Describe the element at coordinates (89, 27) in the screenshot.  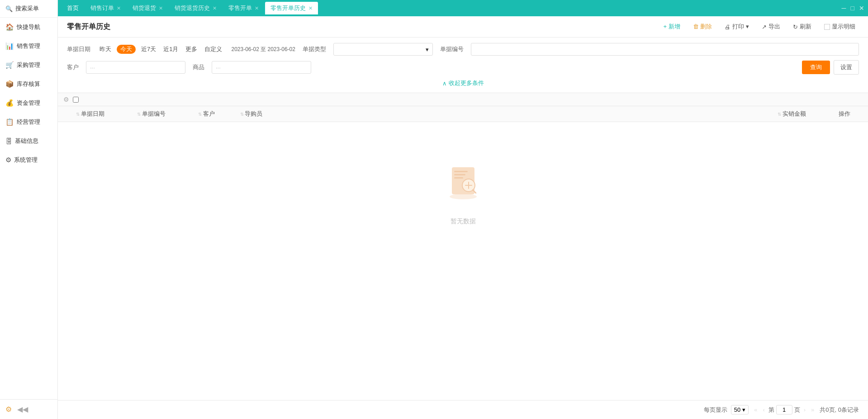
I see `page-title: 零售开单历史` at that location.